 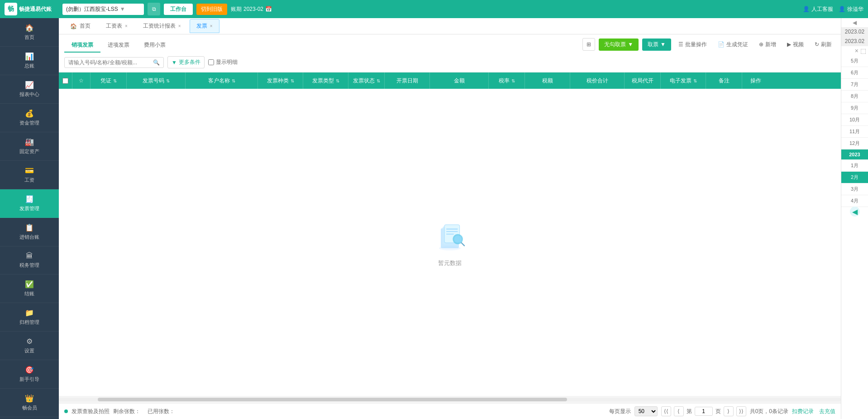 What do you see at coordinates (729, 411) in the screenshot?
I see `next-page-button: ⟩` at bounding box center [729, 411].